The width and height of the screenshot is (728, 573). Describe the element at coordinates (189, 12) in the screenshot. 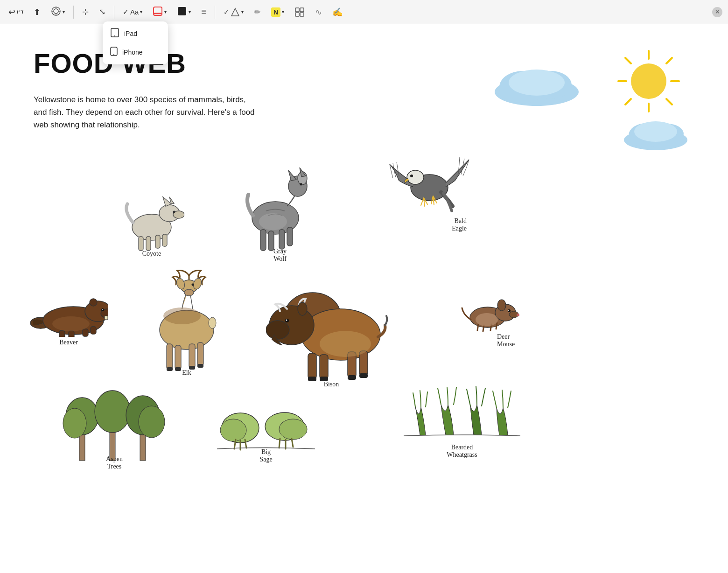

I see `fill-arrow: ▾` at that location.